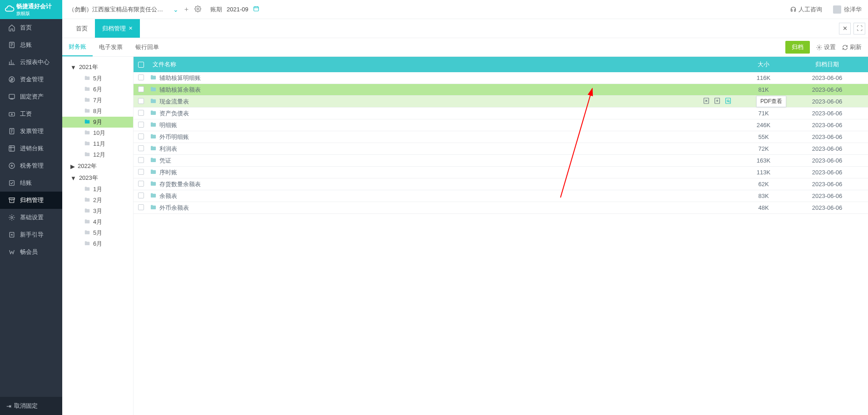 The height and width of the screenshot is (415, 868). What do you see at coordinates (798, 47) in the screenshot?
I see `archive-button: 归档` at bounding box center [798, 47].